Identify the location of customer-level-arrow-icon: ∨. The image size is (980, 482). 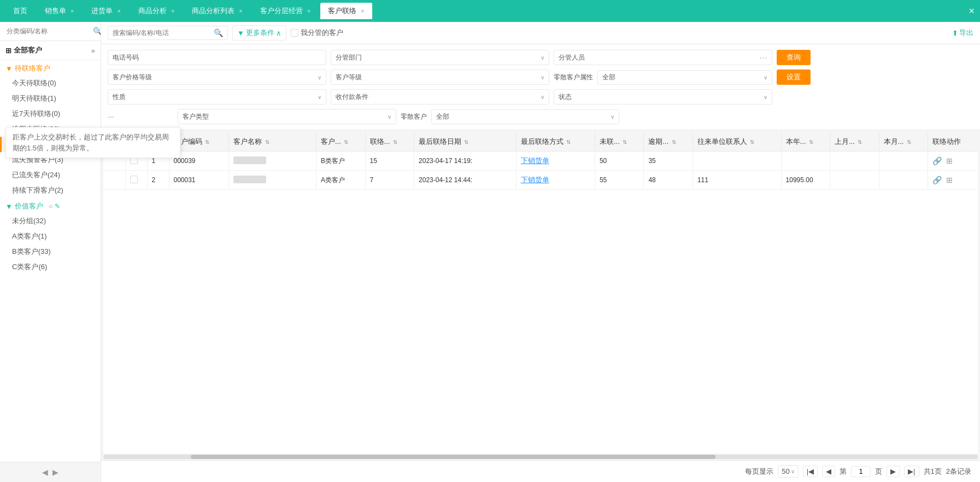
(542, 78).